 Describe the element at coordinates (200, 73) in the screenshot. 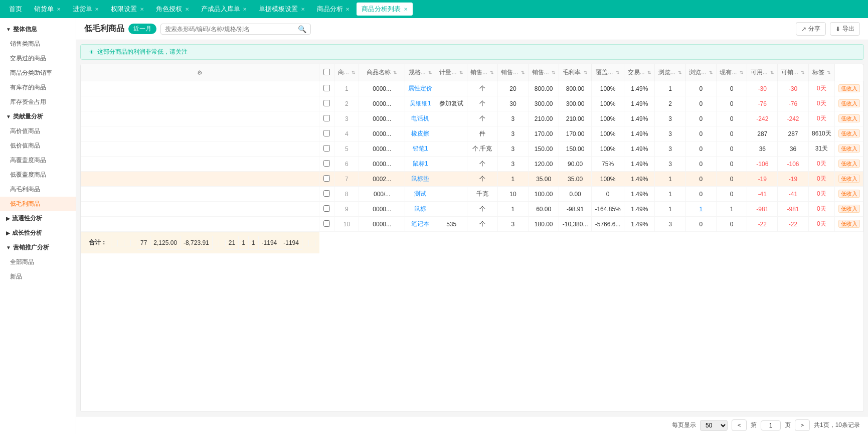

I see `settings-icon: ⚙` at that location.